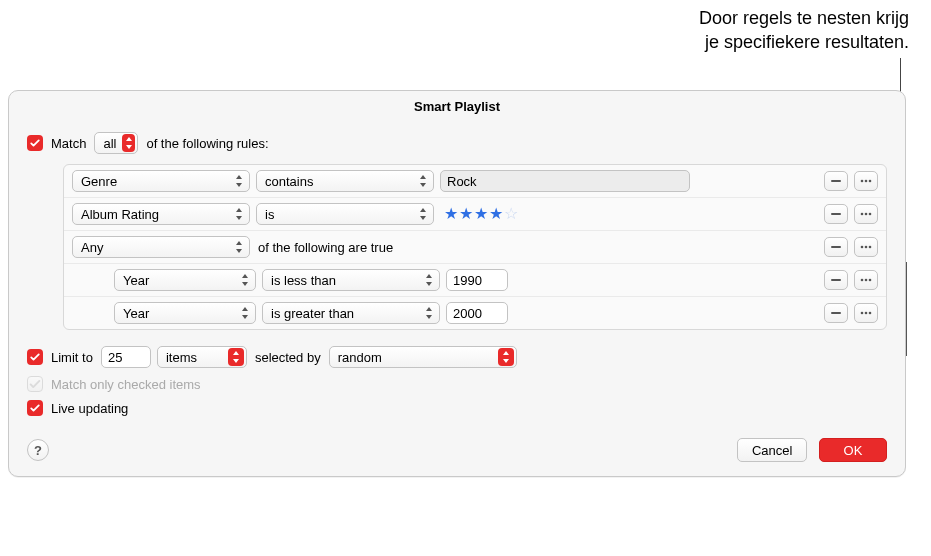 The width and height of the screenshot is (931, 556). I want to click on match-row: Match all of the following rules:, so click(457, 143).